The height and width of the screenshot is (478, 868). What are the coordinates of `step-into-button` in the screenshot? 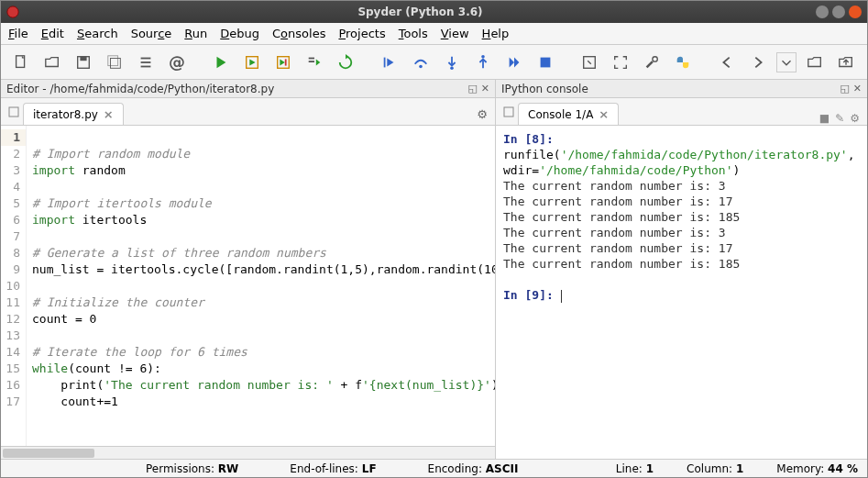 It's located at (452, 62).